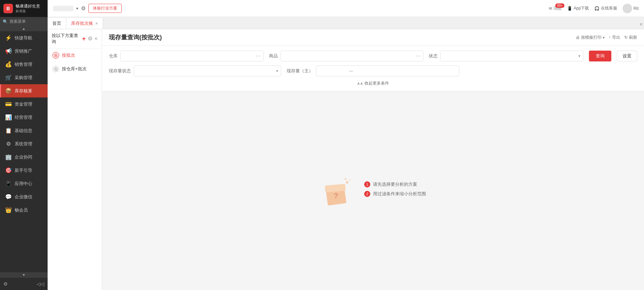 This screenshot has height=290, width=644. I want to click on sidebar-item-system: ⚙ 系统管理, so click(24, 144).